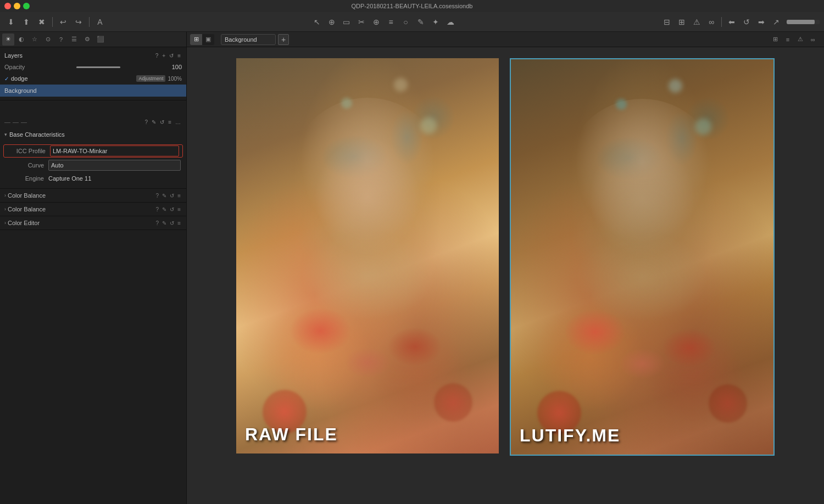  I want to click on opacity-row: Opacity 100, so click(93, 67).